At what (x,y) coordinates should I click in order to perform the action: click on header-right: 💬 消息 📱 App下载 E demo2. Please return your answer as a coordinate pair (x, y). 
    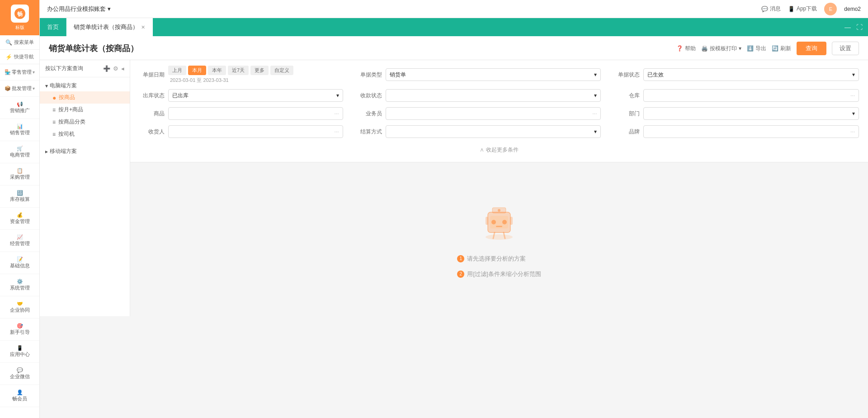
    Looking at the image, I should click on (811, 9).